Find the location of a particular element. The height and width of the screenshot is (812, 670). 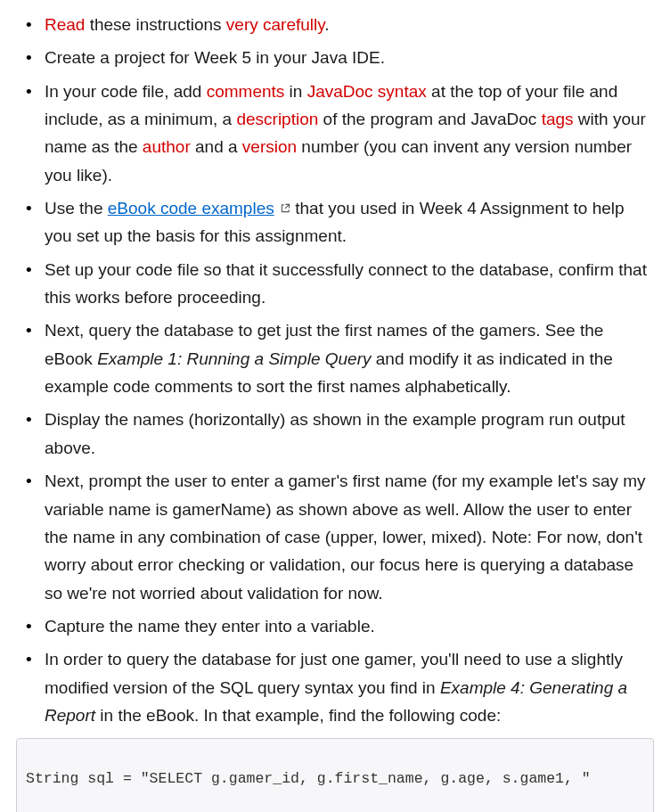

body-text: in is located at coordinates (296, 91).